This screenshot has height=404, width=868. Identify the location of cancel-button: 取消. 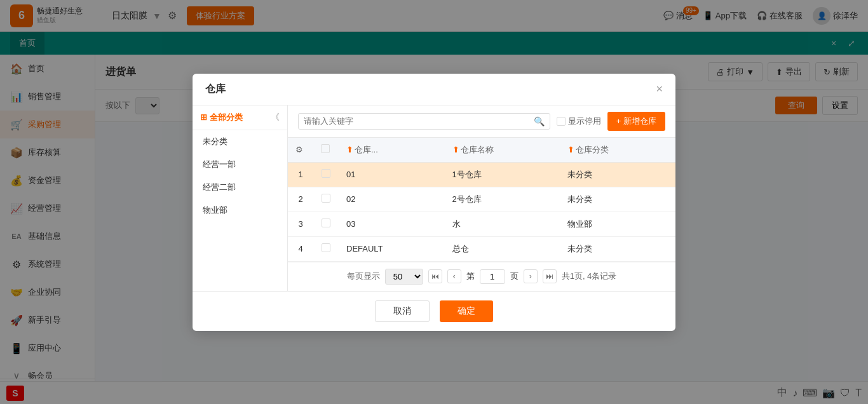
(402, 311).